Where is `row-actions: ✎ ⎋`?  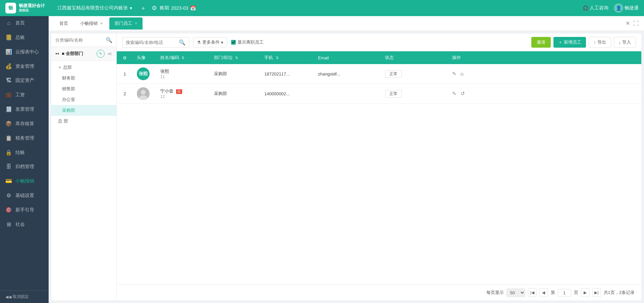
row-actions: ✎ ⎋ is located at coordinates (545, 74).